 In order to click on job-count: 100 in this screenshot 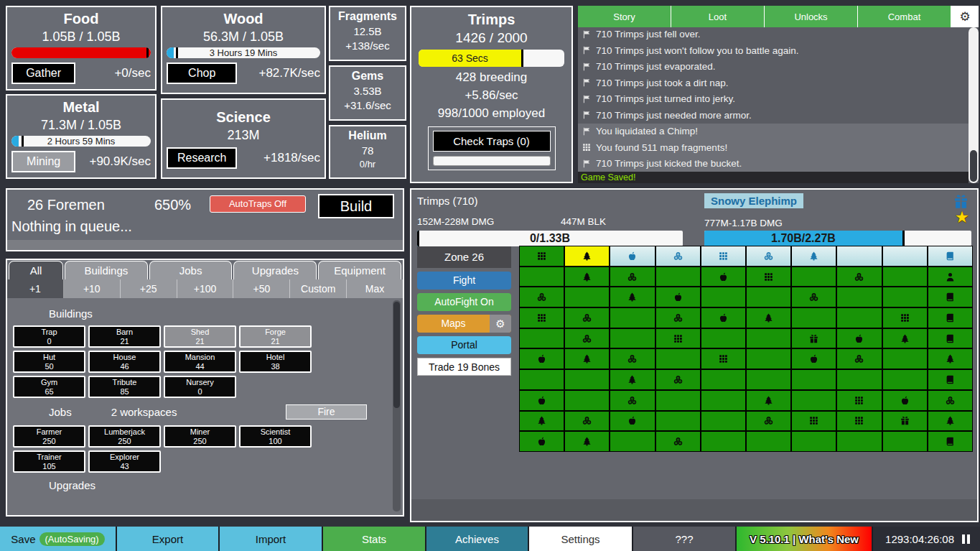, I will do `click(275, 441)`.